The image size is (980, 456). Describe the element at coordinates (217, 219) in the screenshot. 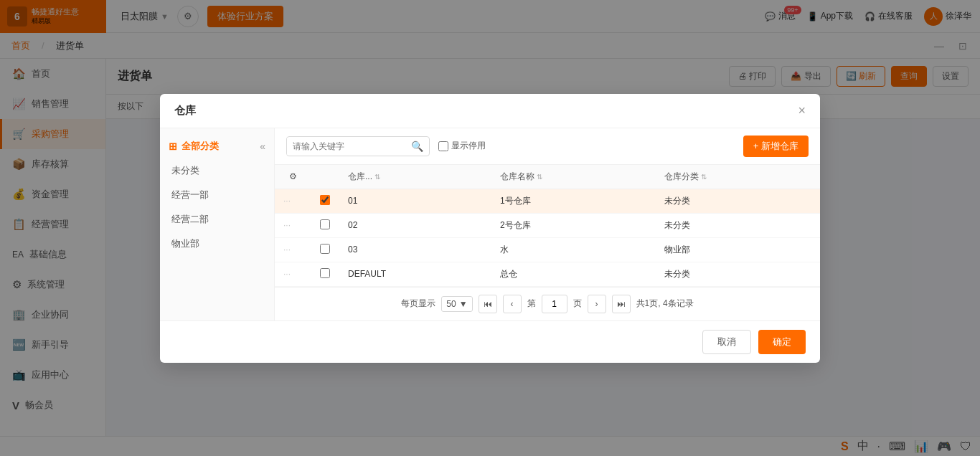

I see `category-item-ops2: 经营二部` at that location.